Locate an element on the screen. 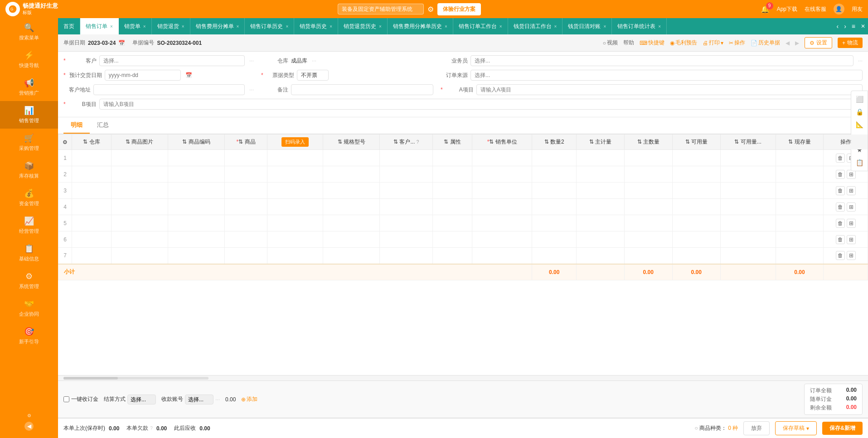 Image resolution: width=868 pixels, height=438 pixels. tab-10: 钱货日清工作台× is located at coordinates (536, 26).